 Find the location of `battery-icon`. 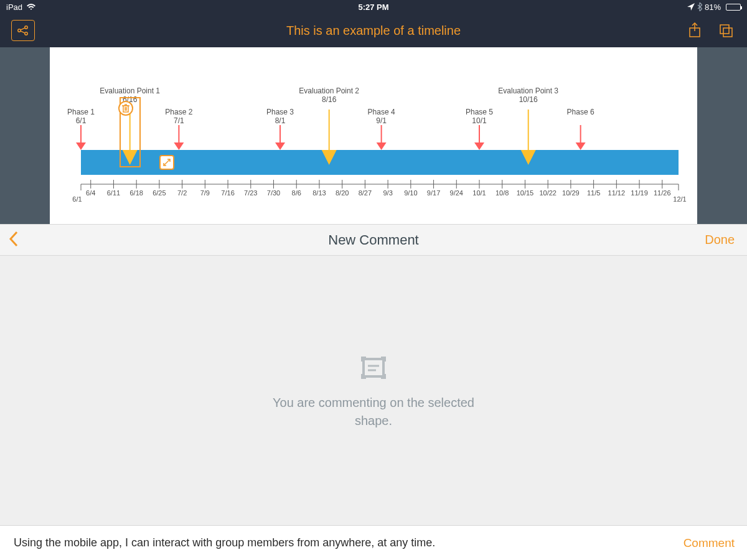

battery-icon is located at coordinates (732, 7).